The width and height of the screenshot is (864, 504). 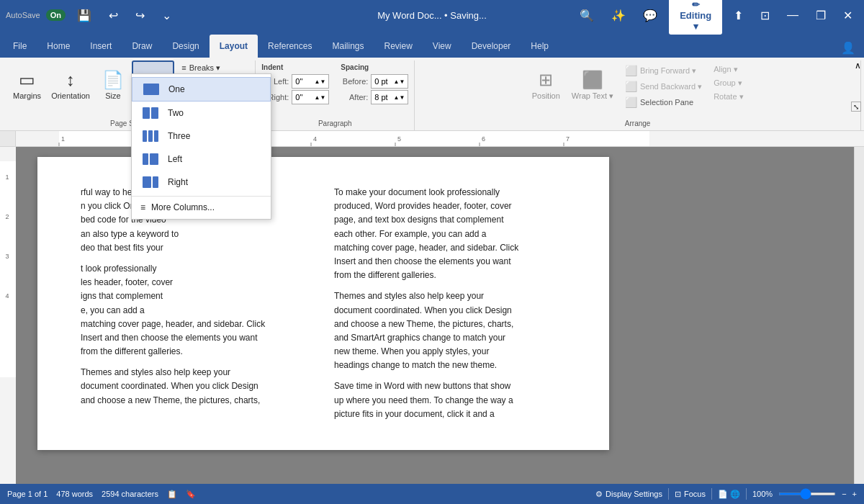 What do you see at coordinates (27, 96) in the screenshot?
I see `margins-label: Margins` at bounding box center [27, 96].